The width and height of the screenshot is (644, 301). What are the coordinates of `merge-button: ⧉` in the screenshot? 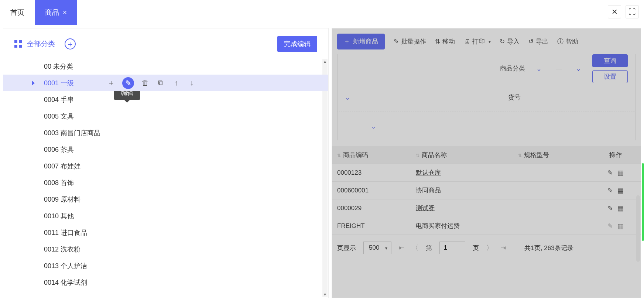 It's located at (161, 83).